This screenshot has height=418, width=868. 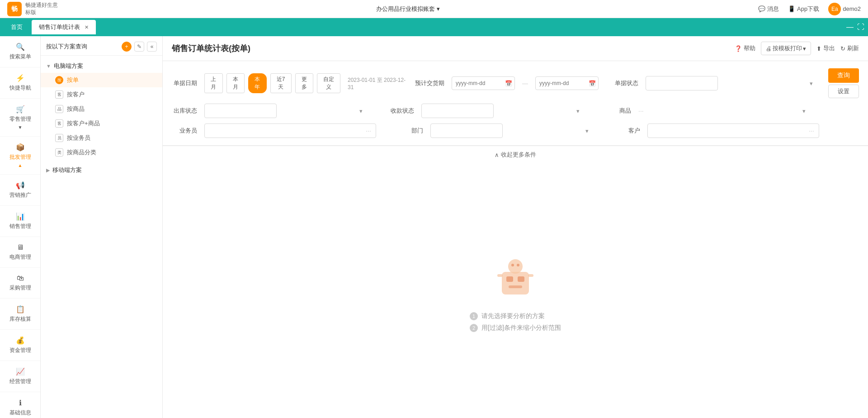 What do you see at coordinates (102, 227) in the screenshot?
I see `left-panel: 按以下方案查询 + ✎ « ▼ 电脑端方案 按 按单 客 按客户` at bounding box center [102, 227].